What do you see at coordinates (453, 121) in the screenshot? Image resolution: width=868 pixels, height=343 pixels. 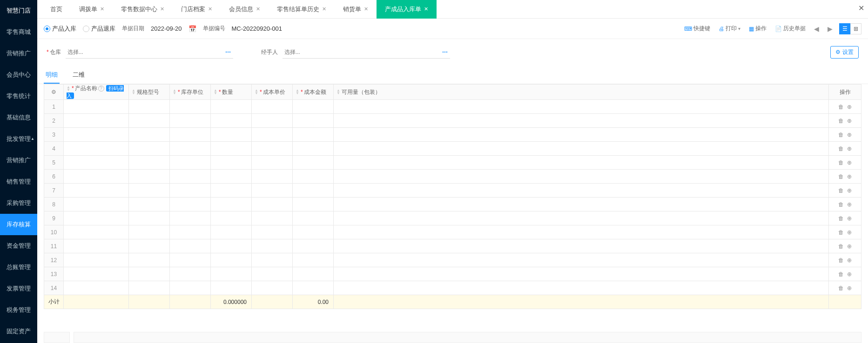 I see `table-row: 2🗑 ⊕` at bounding box center [453, 121].